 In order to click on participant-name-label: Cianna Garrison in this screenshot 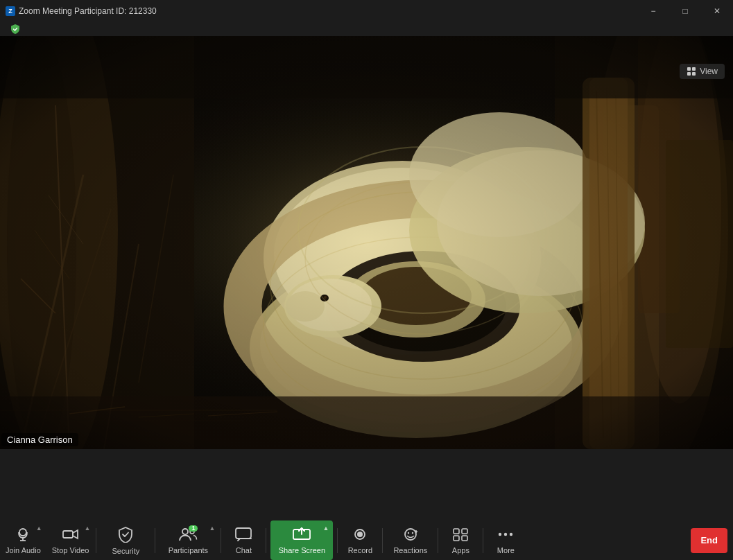, I will do `click(40, 439)`.